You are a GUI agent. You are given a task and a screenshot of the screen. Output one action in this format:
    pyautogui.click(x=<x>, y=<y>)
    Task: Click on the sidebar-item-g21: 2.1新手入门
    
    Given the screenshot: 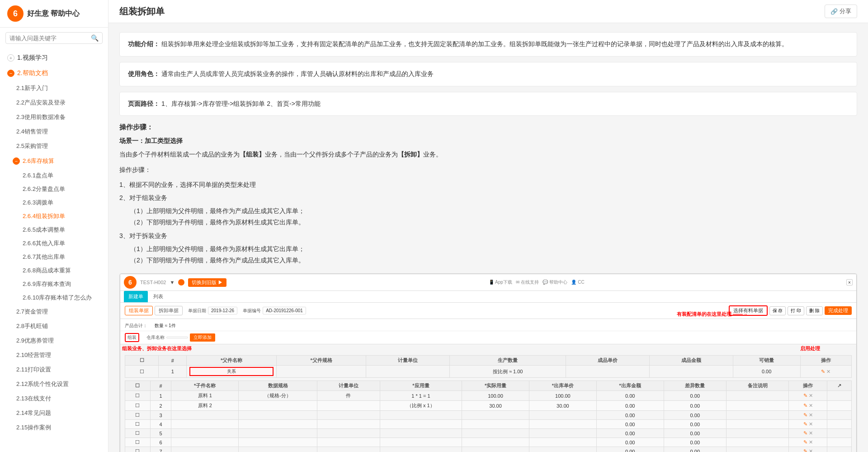 What is the action you would take?
    pyautogui.click(x=54, y=88)
    